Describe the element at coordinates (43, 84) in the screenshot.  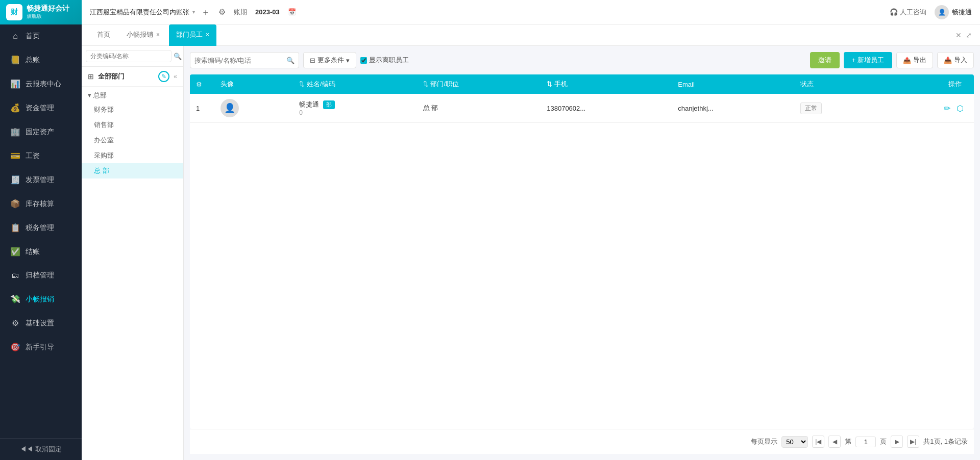
I see `sidebar-label-reports: 云报表中心` at that location.